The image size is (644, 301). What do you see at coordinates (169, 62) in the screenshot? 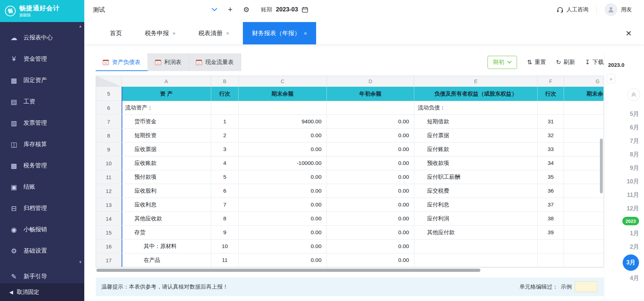
I see `subtab-income-statement: 利润表` at bounding box center [169, 62].